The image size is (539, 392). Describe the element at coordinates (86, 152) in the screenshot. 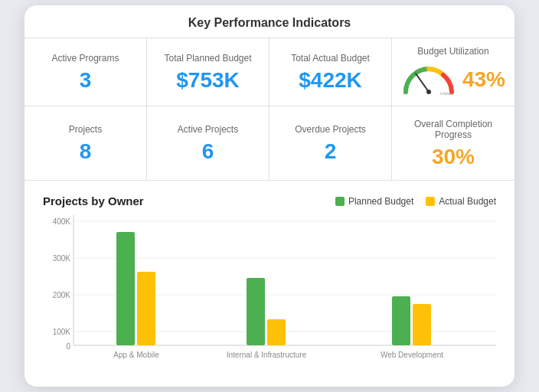

I see `kpi-projects-value: 8` at that location.